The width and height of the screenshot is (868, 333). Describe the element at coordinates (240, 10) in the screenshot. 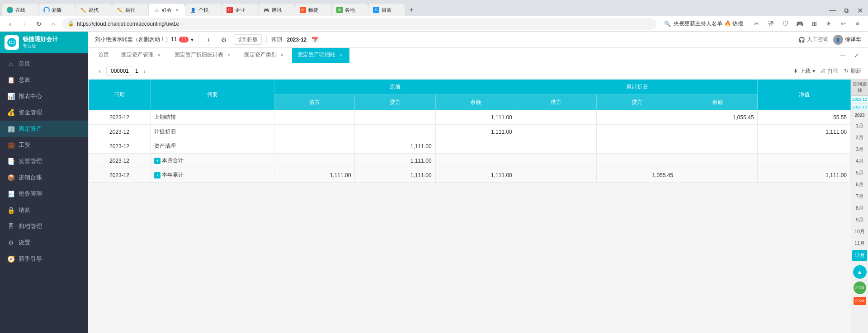

I see `browser-tab-7: C 企业` at that location.